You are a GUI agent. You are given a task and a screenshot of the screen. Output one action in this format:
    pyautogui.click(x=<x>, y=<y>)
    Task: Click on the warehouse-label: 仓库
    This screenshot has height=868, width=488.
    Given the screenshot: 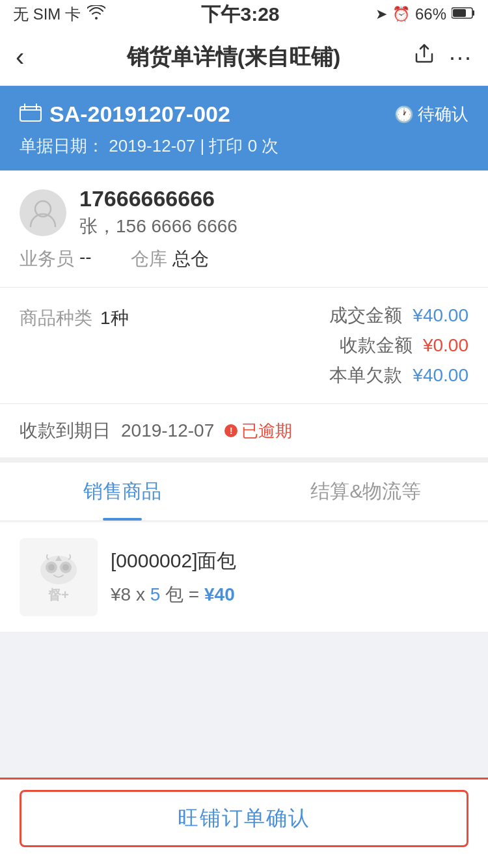 What is the action you would take?
    pyautogui.click(x=149, y=259)
    